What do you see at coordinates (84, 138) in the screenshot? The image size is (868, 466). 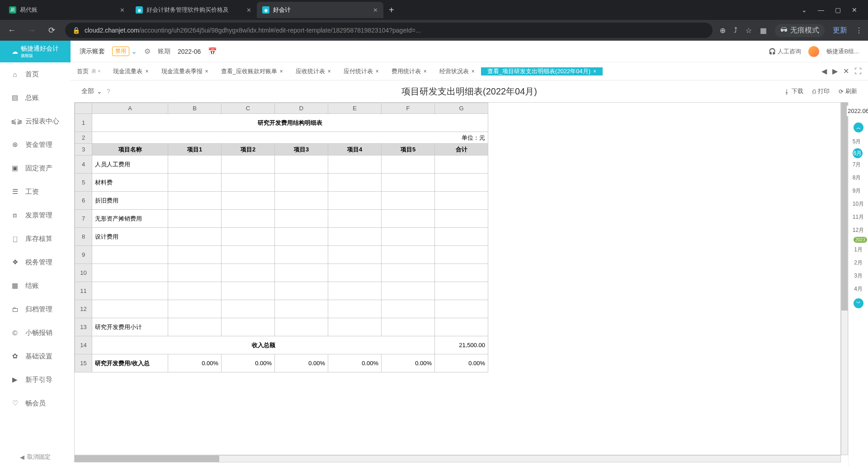 I see `row-header: 2` at bounding box center [84, 138].